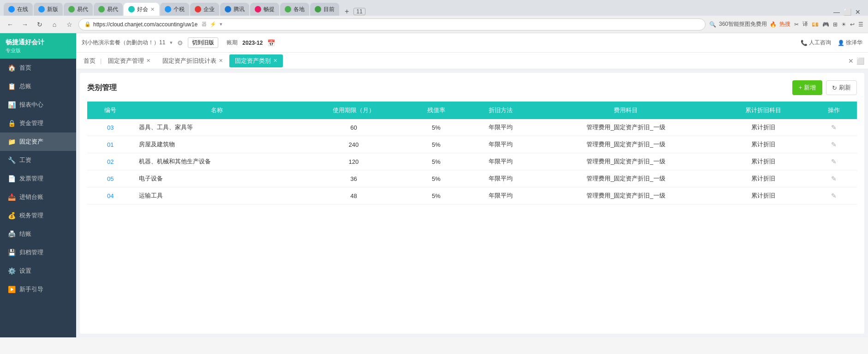 This screenshot has width=868, height=354. What do you see at coordinates (252, 43) in the screenshot?
I see `period-value: 2023-12` at bounding box center [252, 43].